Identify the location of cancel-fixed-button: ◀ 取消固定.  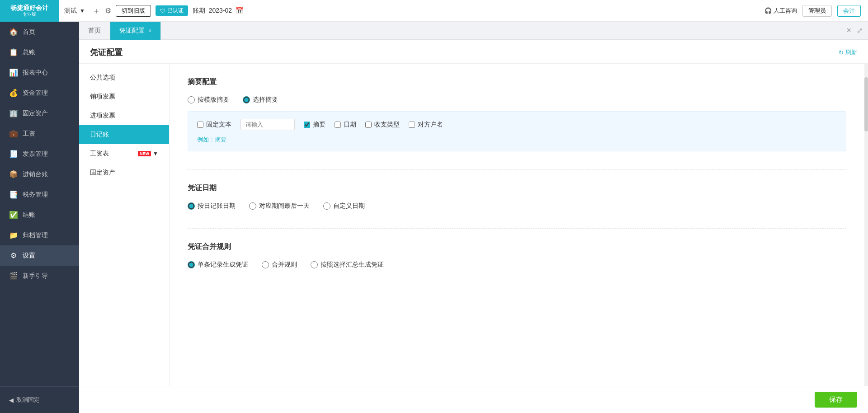
(40, 400).